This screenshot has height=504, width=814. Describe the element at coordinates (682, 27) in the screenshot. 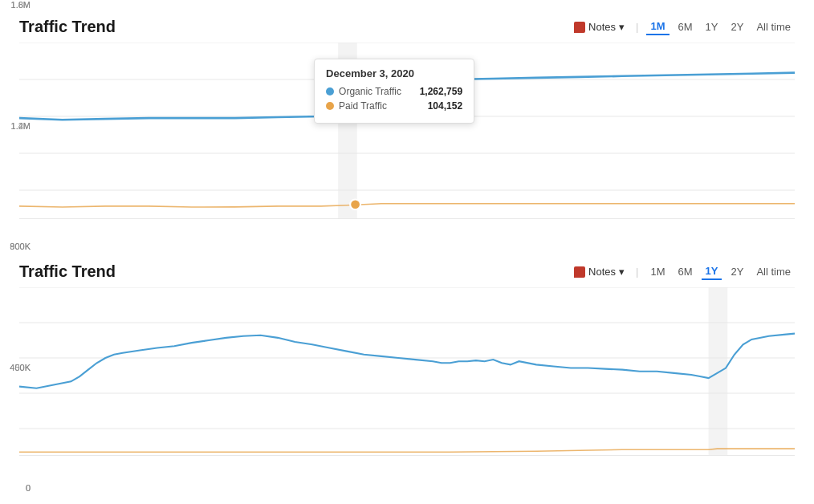

I see `chart1-controls: Notes ▾ | 1M 6M 1Y 2Y All time` at that location.